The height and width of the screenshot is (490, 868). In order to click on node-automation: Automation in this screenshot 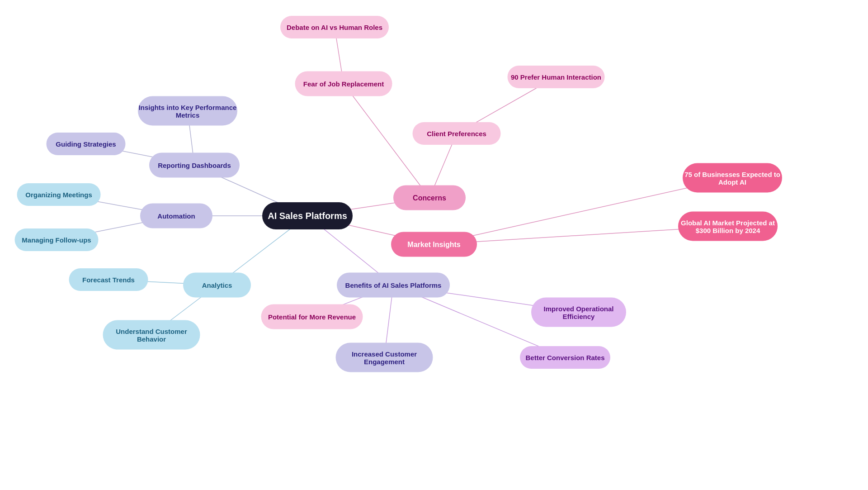, I will do `click(176, 216)`.